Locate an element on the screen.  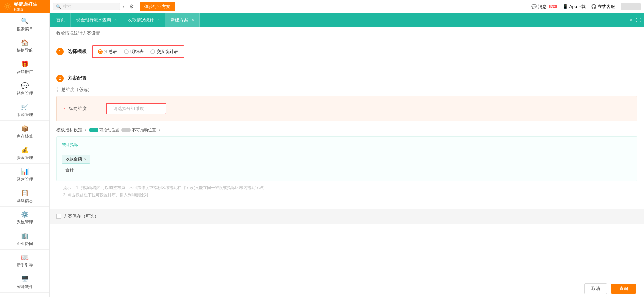
tab-bank-flow: 现金银行流水查询 × is located at coordinates (97, 20).